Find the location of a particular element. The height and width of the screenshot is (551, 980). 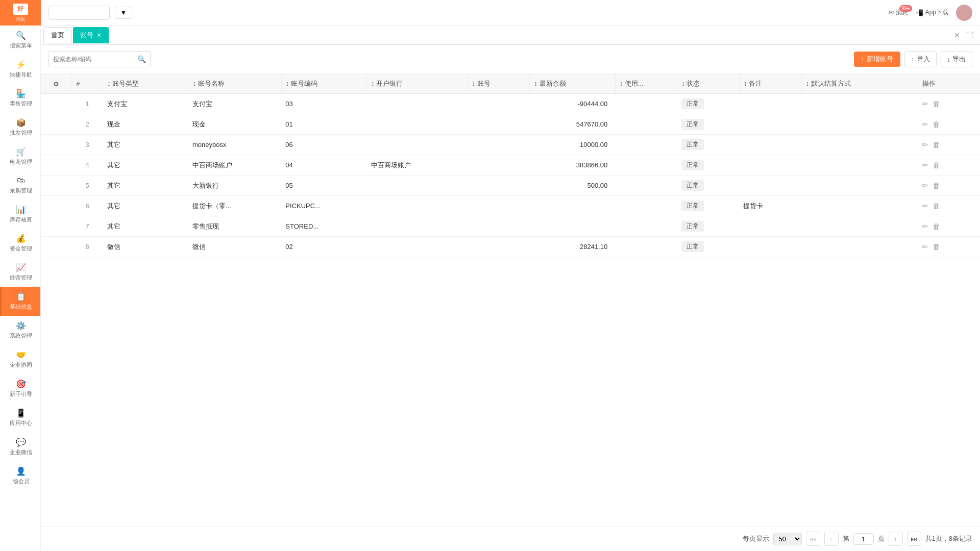

toolbar-left: 🔍 is located at coordinates (100, 59).